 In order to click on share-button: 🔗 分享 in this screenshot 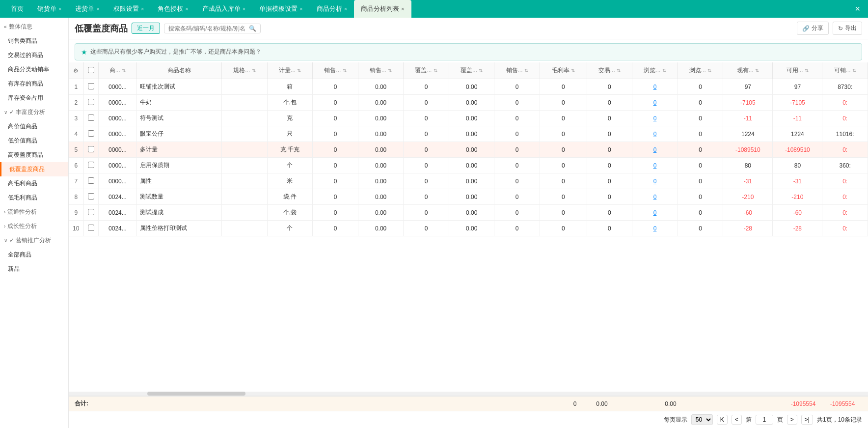, I will do `click(813, 29)`.